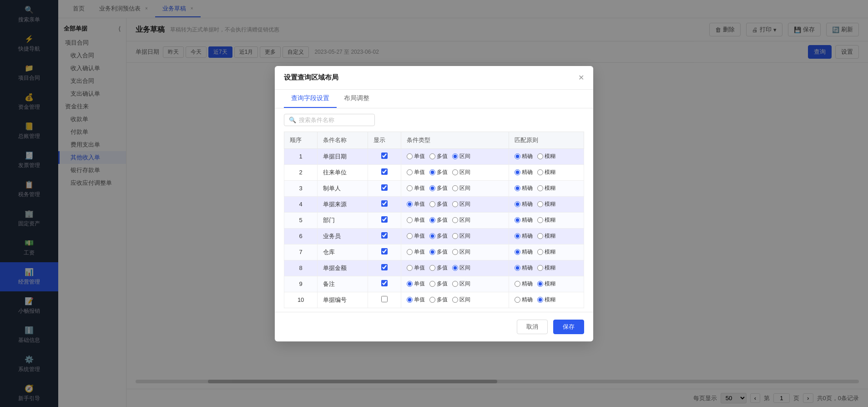 The width and height of the screenshot is (868, 407). What do you see at coordinates (581, 77) in the screenshot?
I see `modal-close-button: ✕` at bounding box center [581, 77].